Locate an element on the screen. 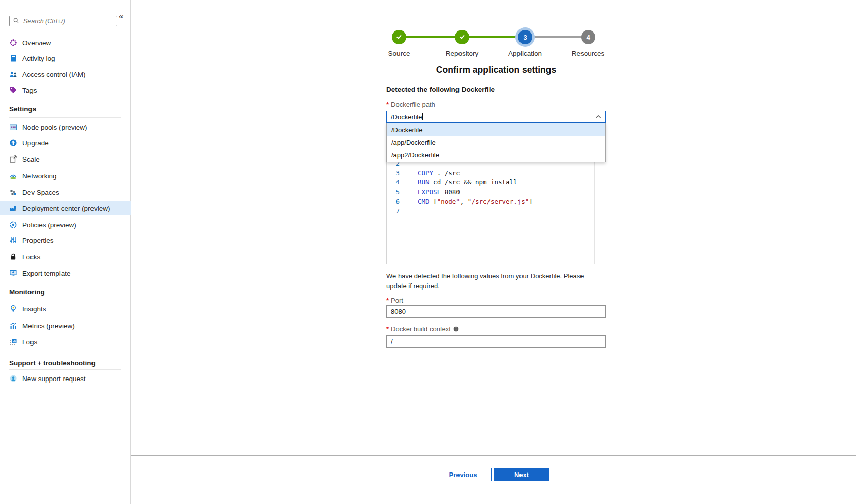 The height and width of the screenshot is (504, 856). line-number: 6 is located at coordinates (393, 202).